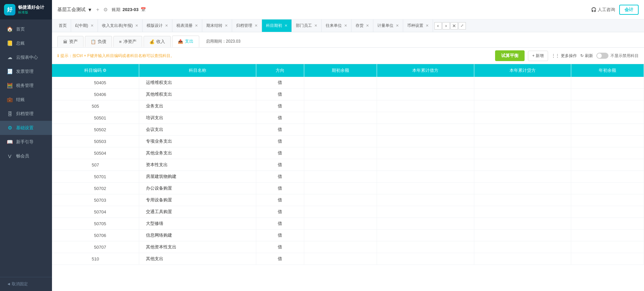 This screenshot has width=644, height=291. Describe the element at coordinates (438, 26) in the screenshot. I see `tab-prev-btn: ‹` at that location.